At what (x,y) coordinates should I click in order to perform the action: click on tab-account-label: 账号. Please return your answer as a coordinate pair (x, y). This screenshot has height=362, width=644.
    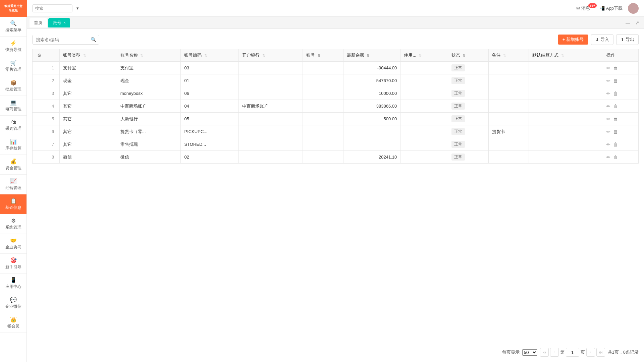
    Looking at the image, I should click on (57, 23).